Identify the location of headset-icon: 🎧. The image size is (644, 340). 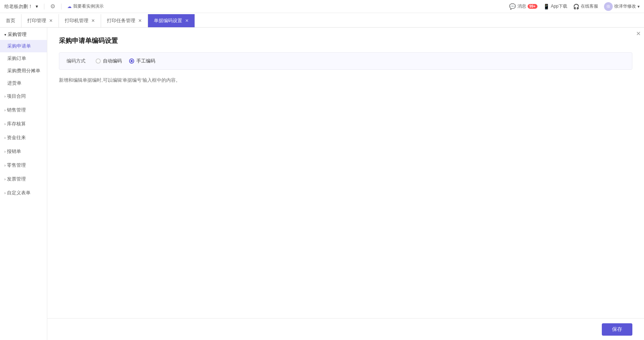
(576, 7).